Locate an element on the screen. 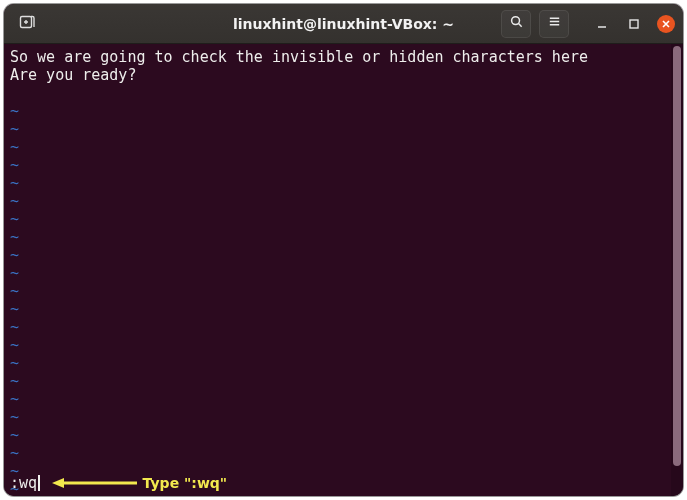 The image size is (687, 500). new-tab-icon is located at coordinates (27, 24).